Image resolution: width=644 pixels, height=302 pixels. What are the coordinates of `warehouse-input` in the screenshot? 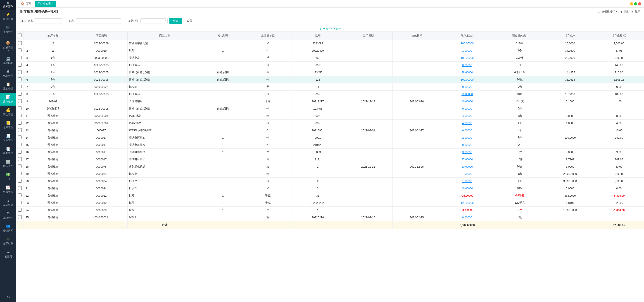 It's located at (48, 21).